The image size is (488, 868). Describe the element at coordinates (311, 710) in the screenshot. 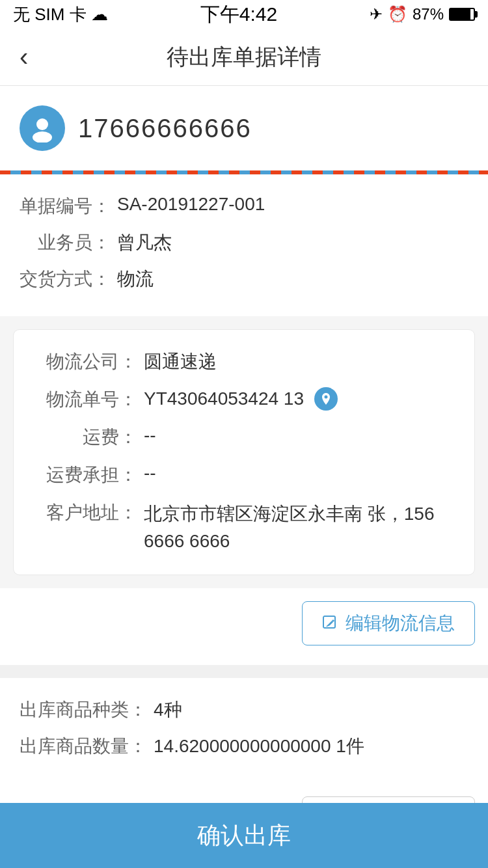

I see `goods-type-value: 4种` at that location.